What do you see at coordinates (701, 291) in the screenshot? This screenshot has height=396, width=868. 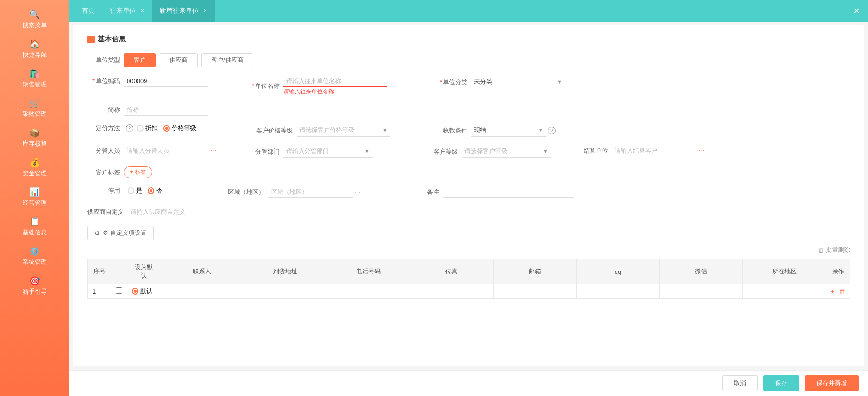 I see `row-wechat-input` at bounding box center [701, 291].